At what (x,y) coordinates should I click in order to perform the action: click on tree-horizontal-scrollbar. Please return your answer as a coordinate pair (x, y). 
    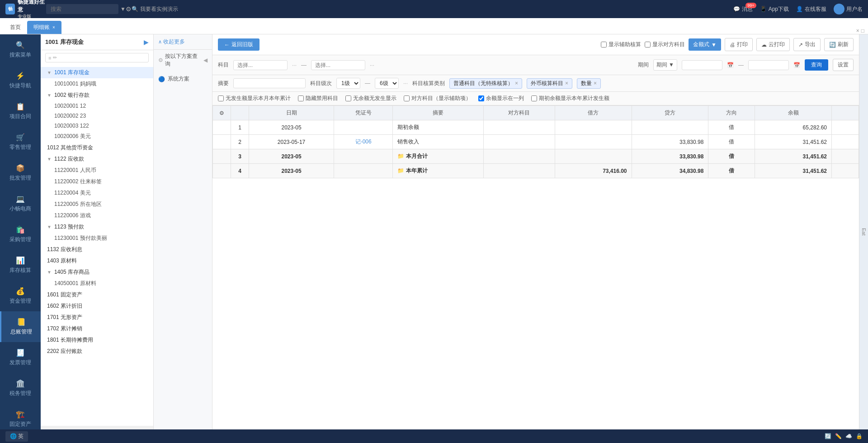
    Looking at the image, I should click on (97, 428).